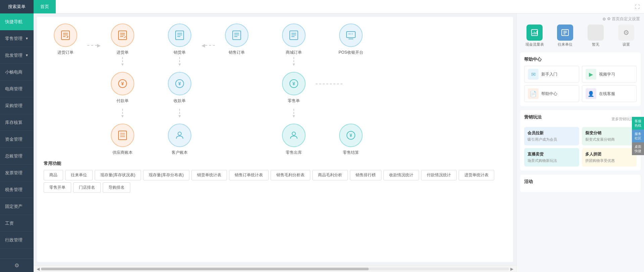 The width and height of the screenshot is (644, 272). Describe the element at coordinates (27, 38) in the screenshot. I see `chevron-down-icon: ▼` at that location.